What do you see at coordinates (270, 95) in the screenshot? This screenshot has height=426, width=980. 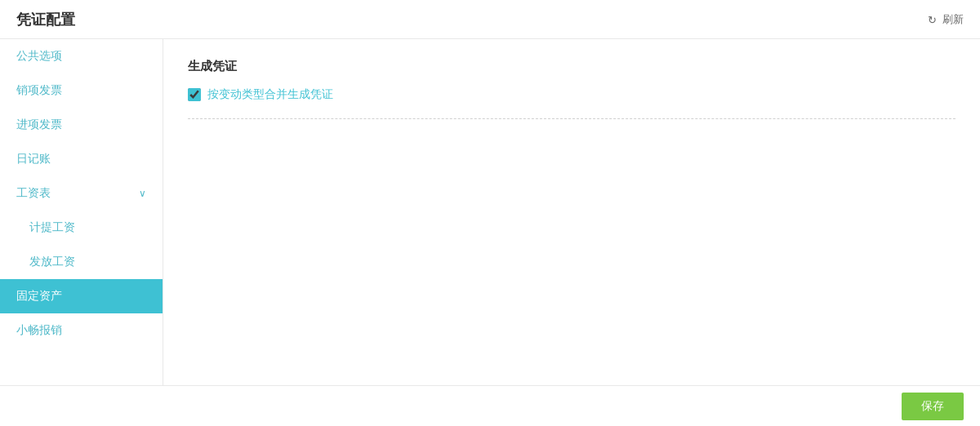 I see `merge-voucher-label: 按变动类型合并生成凭证` at bounding box center [270, 95].